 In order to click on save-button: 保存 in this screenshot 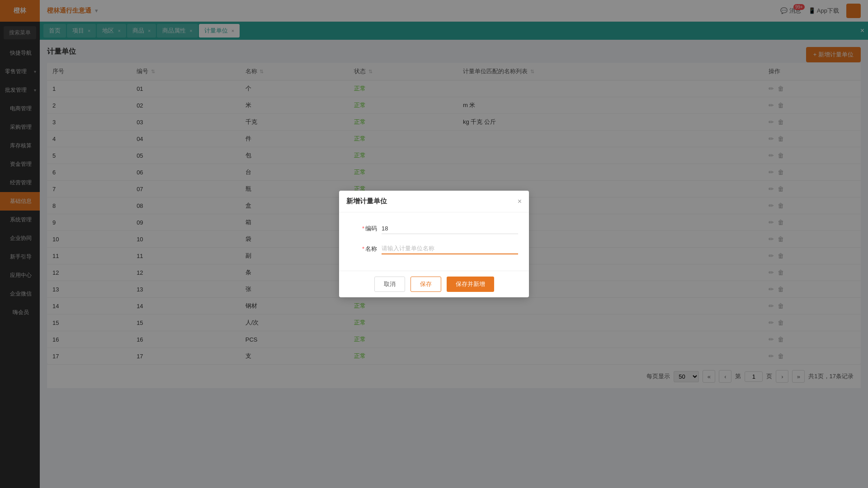, I will do `click(426, 284)`.